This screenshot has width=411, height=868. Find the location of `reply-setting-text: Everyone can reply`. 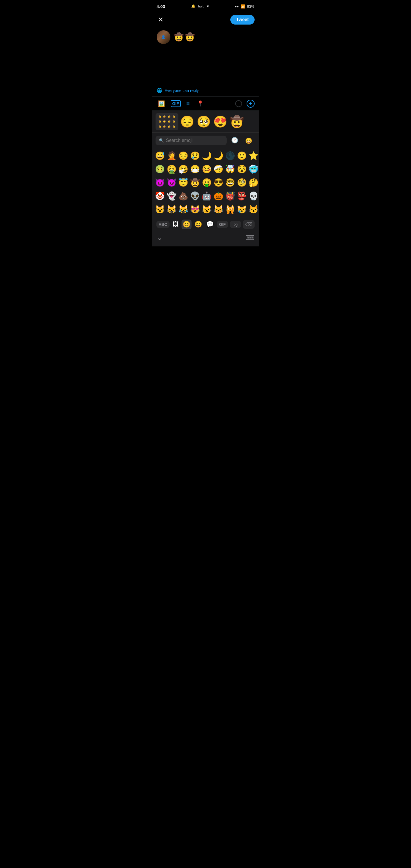

reply-setting-text: Everyone can reply is located at coordinates (182, 90).